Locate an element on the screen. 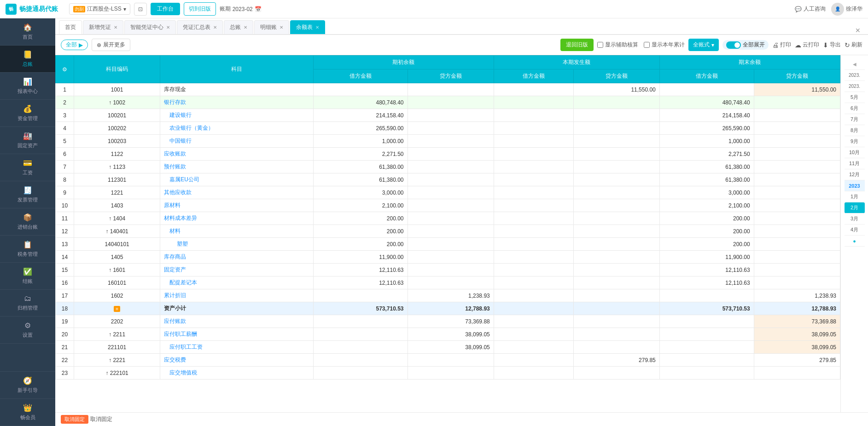 The height and width of the screenshot is (426, 868). month-4: 4月 is located at coordinates (855, 230).